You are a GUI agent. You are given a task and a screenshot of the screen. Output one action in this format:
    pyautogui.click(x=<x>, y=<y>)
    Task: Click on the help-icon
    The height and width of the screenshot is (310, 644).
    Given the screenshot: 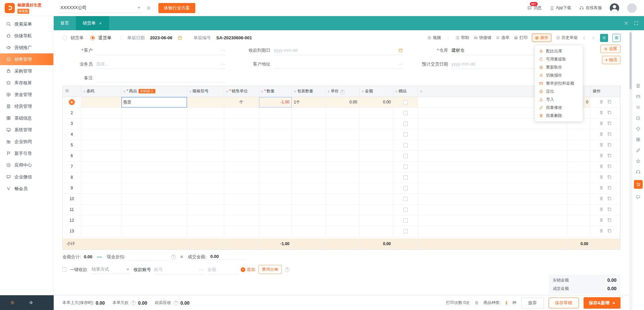 What is the action you would take?
    pyautogui.click(x=287, y=270)
    